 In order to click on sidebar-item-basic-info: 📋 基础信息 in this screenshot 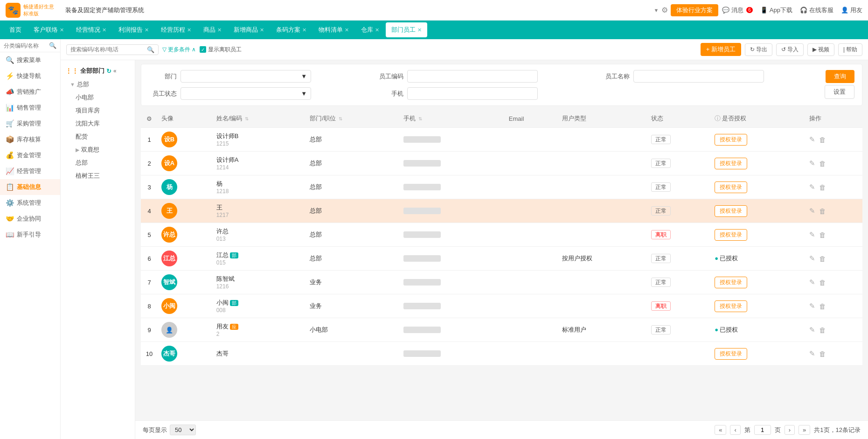, I will do `click(30, 187)`.